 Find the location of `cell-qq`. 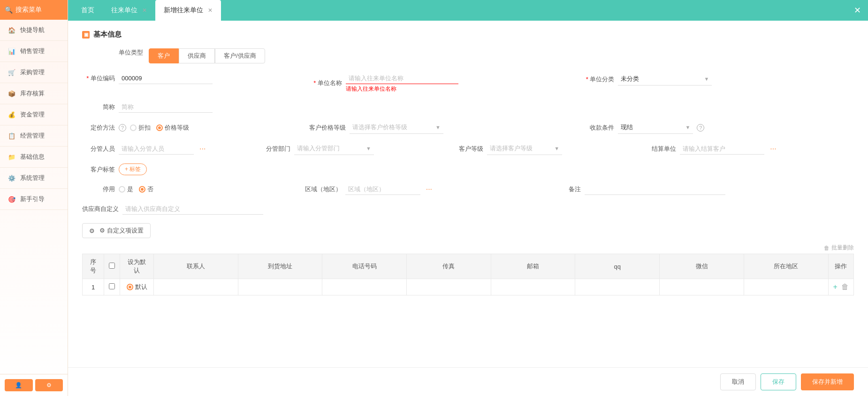

cell-qq is located at coordinates (617, 287).